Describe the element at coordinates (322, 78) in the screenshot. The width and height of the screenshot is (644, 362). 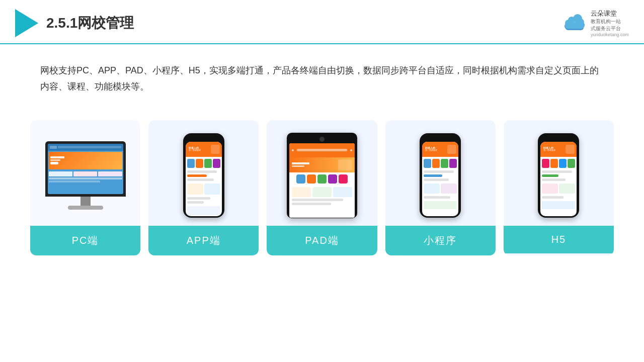
I see `description-paragraph: 网校支持PC、APP、PAD、小程序、H5，实现多端打通，产品各终端自由切换，数…` at that location.